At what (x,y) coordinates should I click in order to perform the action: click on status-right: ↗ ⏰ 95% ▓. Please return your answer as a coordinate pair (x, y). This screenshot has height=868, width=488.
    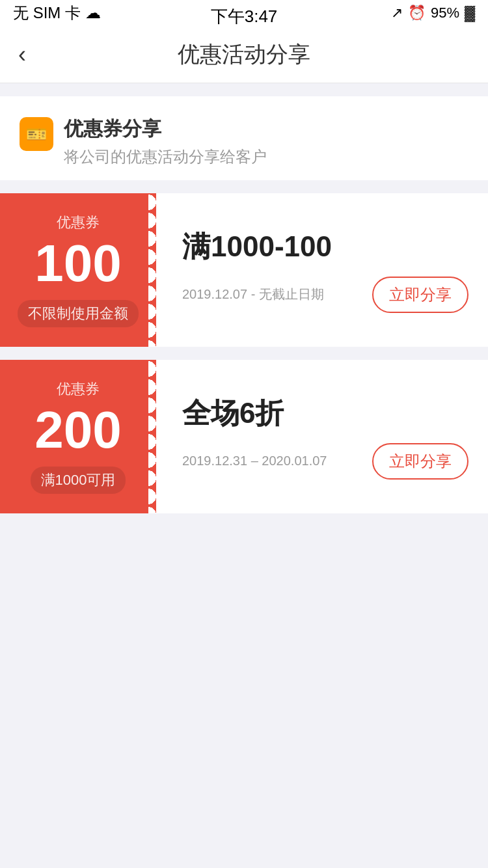
    Looking at the image, I should click on (433, 13).